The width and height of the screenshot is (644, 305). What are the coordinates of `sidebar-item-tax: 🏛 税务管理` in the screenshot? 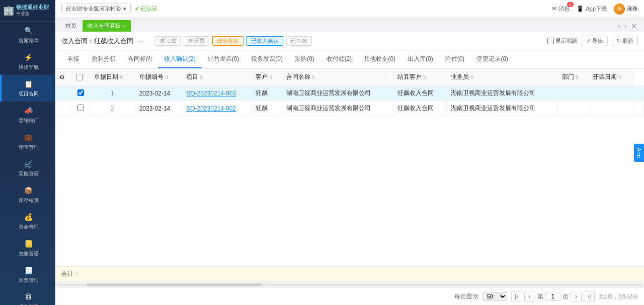 It's located at (28, 296).